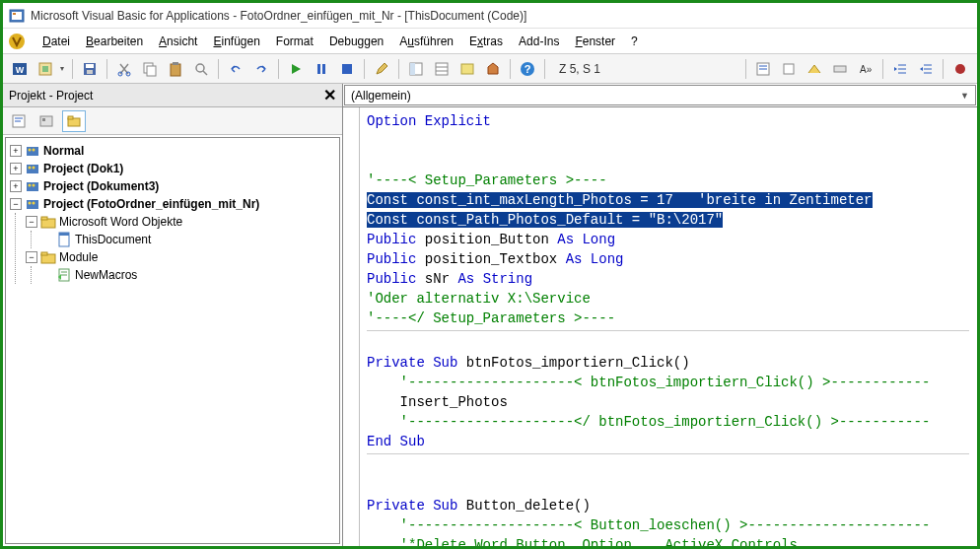 This screenshot has height=549, width=980. What do you see at coordinates (188, 240) in the screenshot?
I see `tree-node-thisdocument: ThisDocument` at bounding box center [188, 240].